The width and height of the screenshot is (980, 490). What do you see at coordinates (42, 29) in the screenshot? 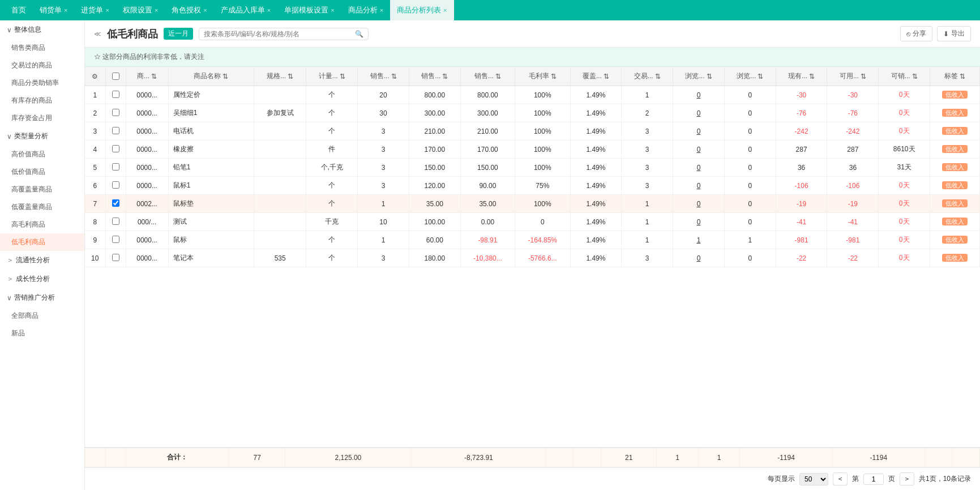
I see `sidebar-group-overall: ∨ 整体信息` at bounding box center [42, 29].